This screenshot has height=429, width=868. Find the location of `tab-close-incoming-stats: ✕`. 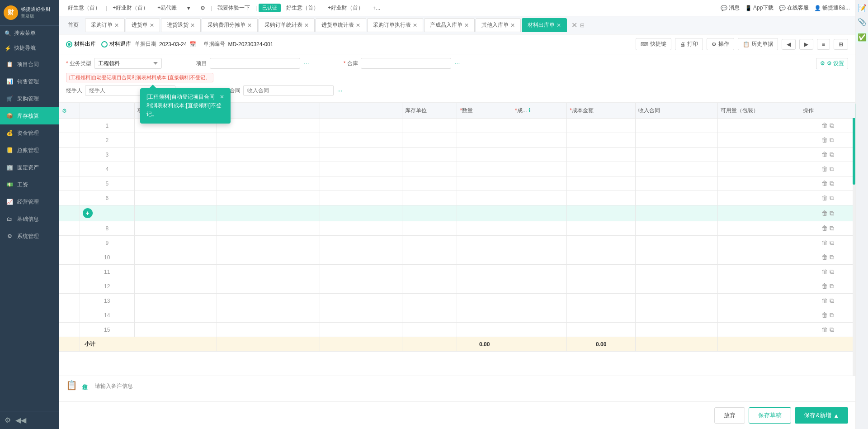

tab-close-incoming-stats: ✕ is located at coordinates (358, 25).